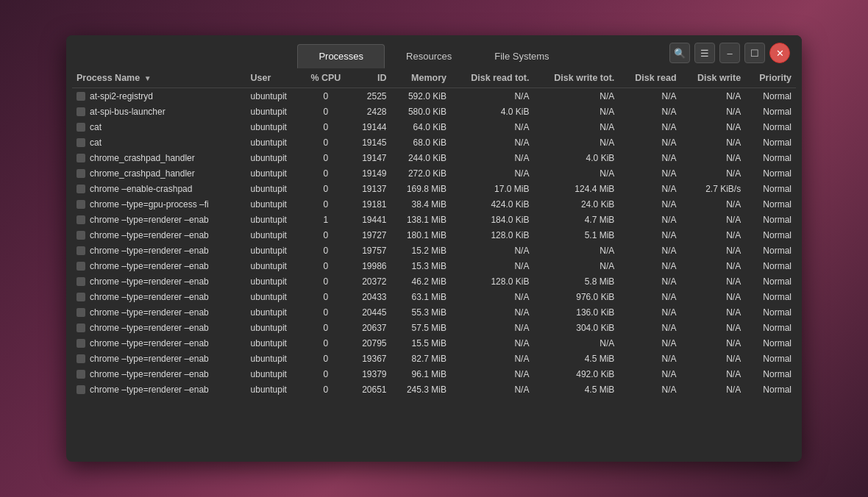 The width and height of the screenshot is (868, 497). I want to click on cell-disk-write-tot: 24.0 KiB, so click(576, 204).